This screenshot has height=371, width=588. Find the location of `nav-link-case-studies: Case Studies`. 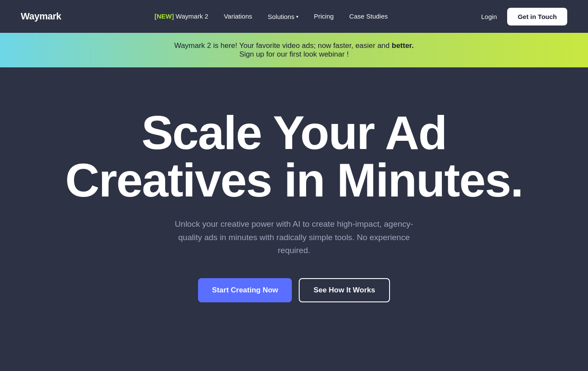

nav-link-case-studies: Case Studies is located at coordinates (368, 16).